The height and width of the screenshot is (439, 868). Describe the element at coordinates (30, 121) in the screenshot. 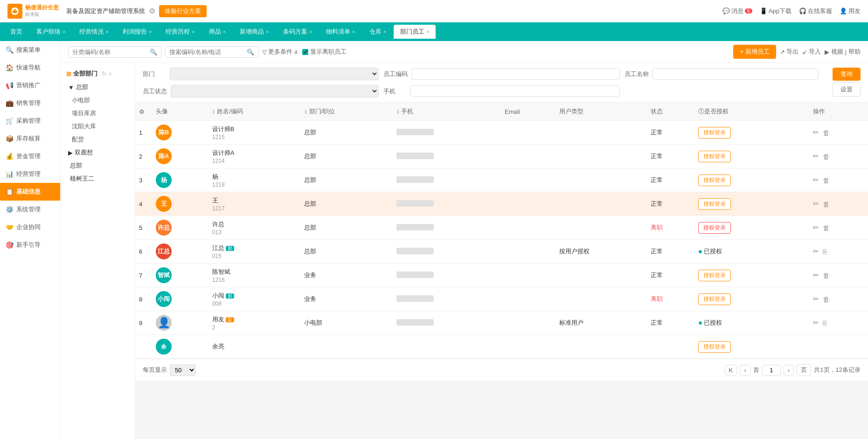

I see `sidebar-item-purchase: 🛒 采购管理` at that location.